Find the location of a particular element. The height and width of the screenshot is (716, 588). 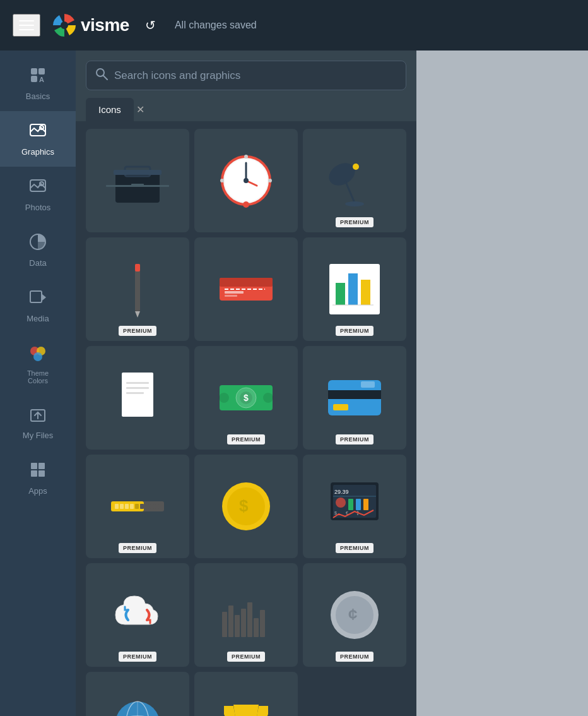

svg-text: A is located at coordinates (42, 80).